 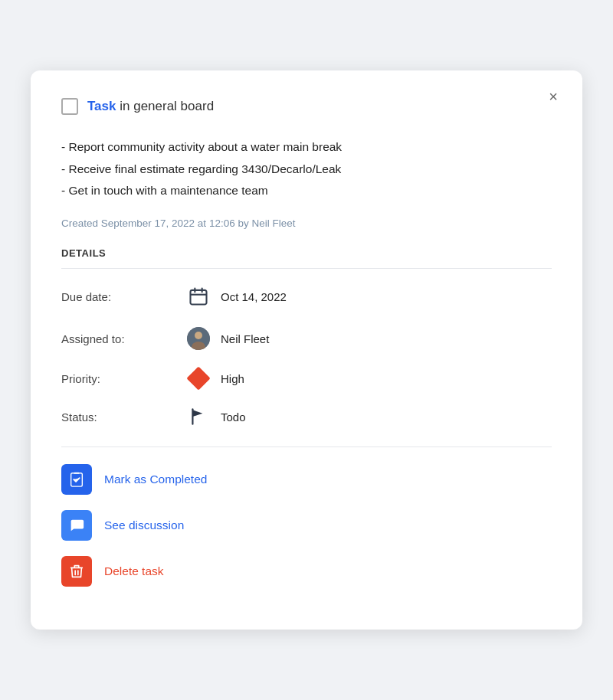 What do you see at coordinates (198, 296) in the screenshot?
I see `calendar-icon` at bounding box center [198, 296].